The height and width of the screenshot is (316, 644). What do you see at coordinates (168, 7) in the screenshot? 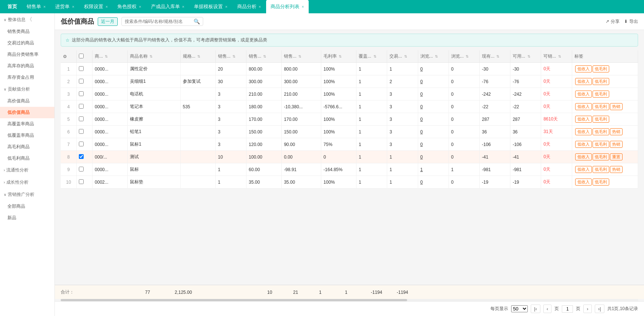
I see `nav-tab-product-in: 产成品入库单 ×` at bounding box center [168, 7].